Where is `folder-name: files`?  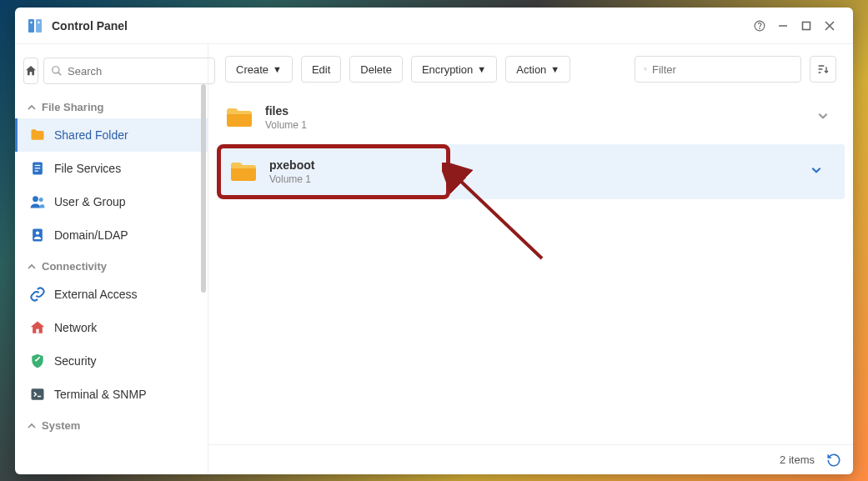 folder-name: files is located at coordinates (532, 111).